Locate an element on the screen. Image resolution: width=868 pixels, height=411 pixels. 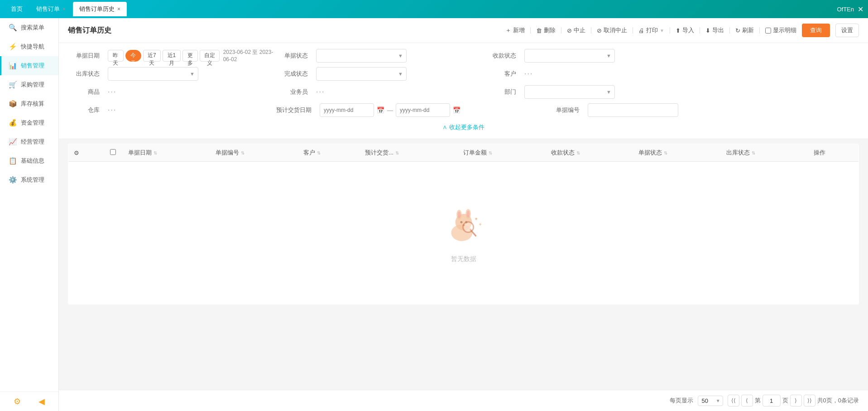
refresh-button: ↻ 刷新 is located at coordinates (744, 30).